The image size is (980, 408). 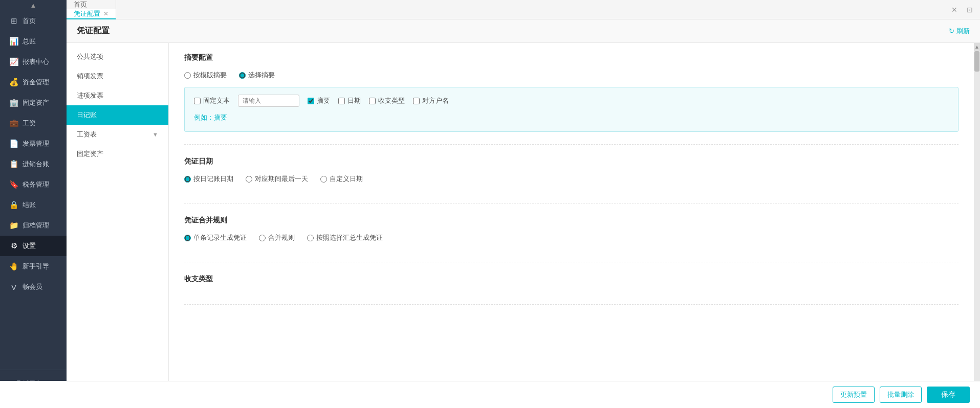 I want to click on sidebar: ▲ ⊞首页📊总账📈报表中心💰资金管理🏢固定资产💼工资📄发票管理📋进销台账🔖税务管…, so click(x=33, y=204).